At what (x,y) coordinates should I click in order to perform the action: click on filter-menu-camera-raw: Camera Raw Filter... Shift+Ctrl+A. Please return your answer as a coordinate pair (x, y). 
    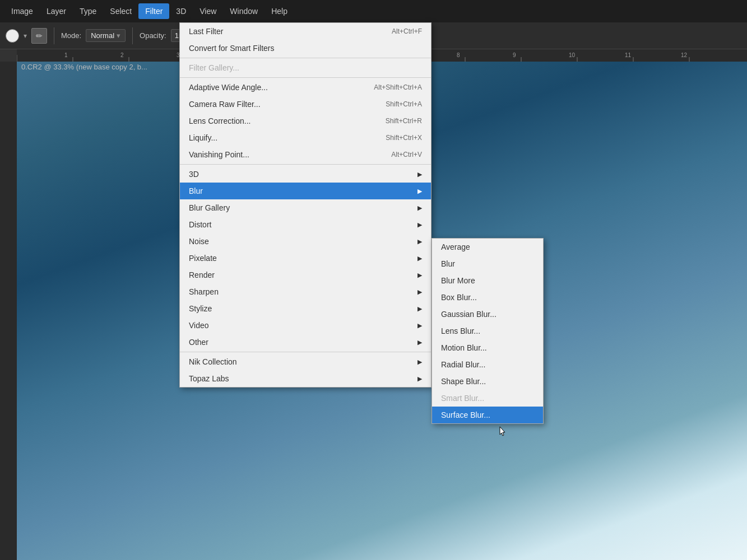
    Looking at the image, I should click on (305, 104).